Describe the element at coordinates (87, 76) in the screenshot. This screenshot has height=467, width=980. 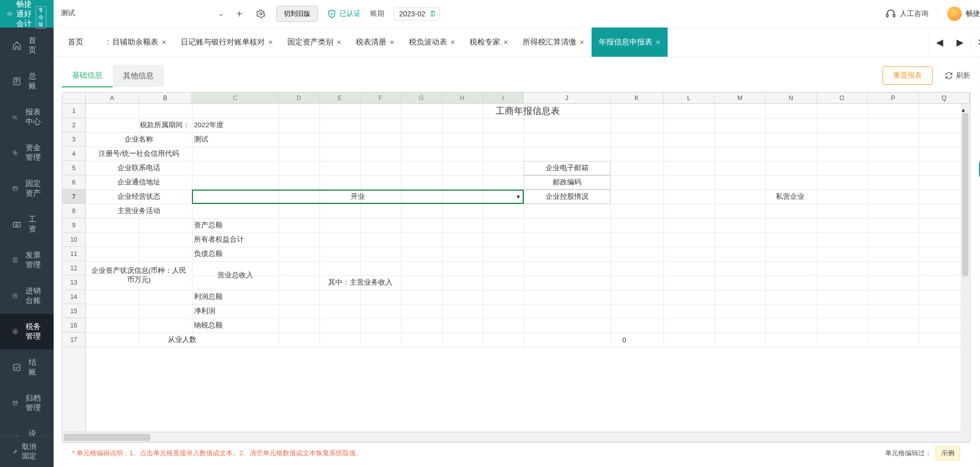
I see `subtab-basic: 基础信息` at that location.